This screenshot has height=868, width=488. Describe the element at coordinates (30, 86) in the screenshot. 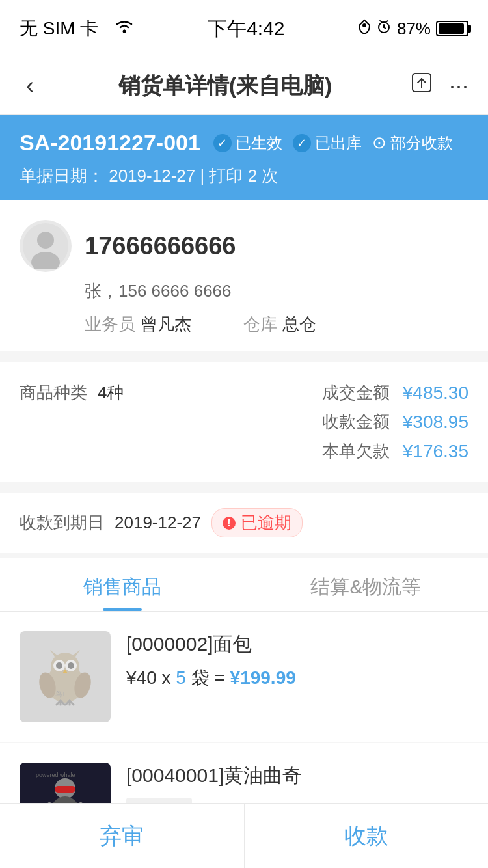

I see `back-button: ‹` at that location.